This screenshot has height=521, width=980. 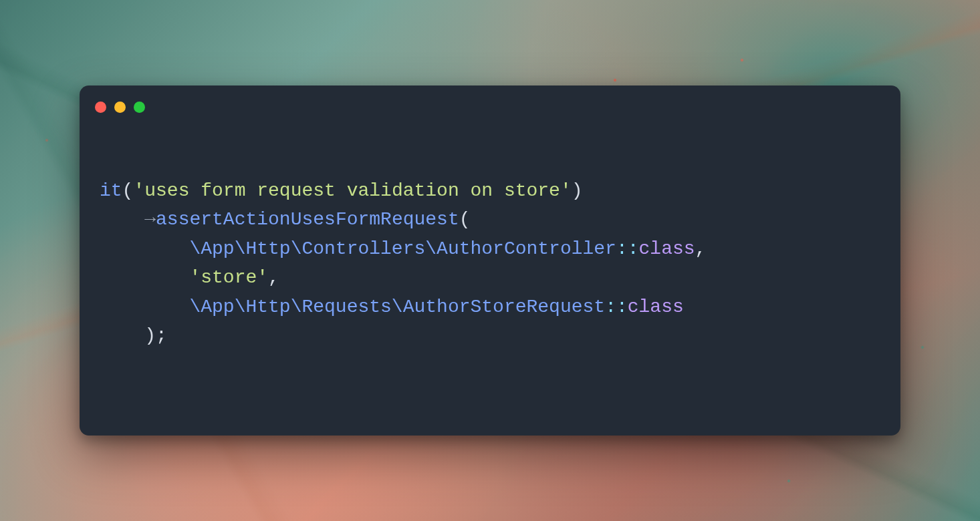 I want to click on semicolon: ;, so click(x=162, y=335).